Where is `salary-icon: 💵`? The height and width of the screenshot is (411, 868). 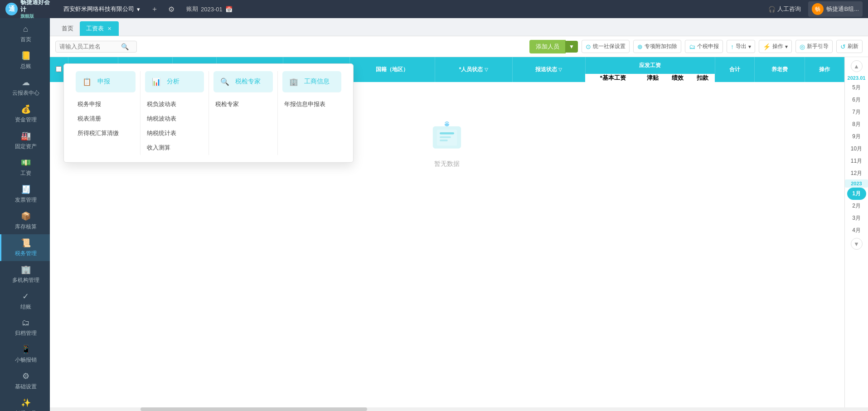 salary-icon: 💵 is located at coordinates (26, 163).